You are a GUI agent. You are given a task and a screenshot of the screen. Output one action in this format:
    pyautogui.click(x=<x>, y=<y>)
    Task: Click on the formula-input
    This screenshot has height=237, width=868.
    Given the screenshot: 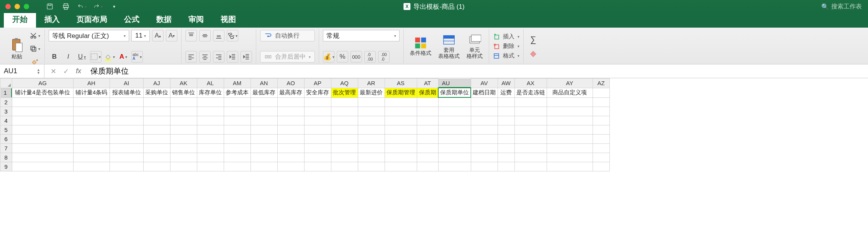 What is the action you would take?
    pyautogui.click(x=478, y=71)
    